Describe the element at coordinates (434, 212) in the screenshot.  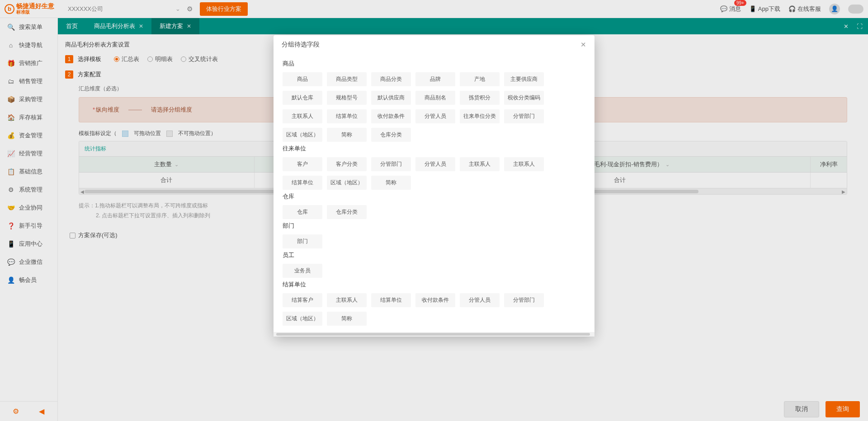
I see `field-group-chips: 仓库仓库分类` at that location.